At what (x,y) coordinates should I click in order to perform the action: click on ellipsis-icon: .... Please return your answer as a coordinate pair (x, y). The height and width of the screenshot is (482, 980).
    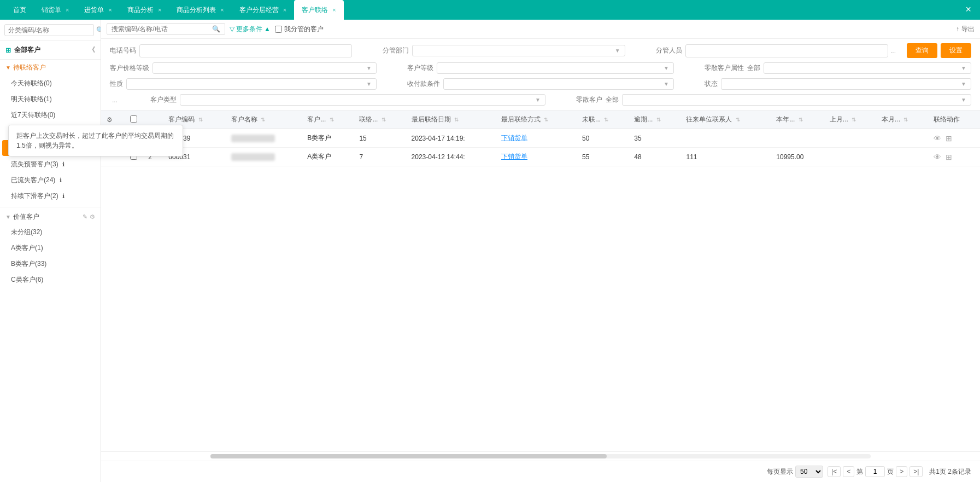
    Looking at the image, I should click on (893, 51).